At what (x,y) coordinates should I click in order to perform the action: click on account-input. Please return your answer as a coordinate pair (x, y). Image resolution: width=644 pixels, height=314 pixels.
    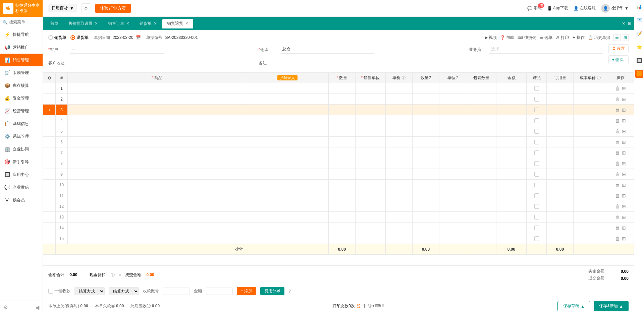
    Looking at the image, I should click on (176, 291).